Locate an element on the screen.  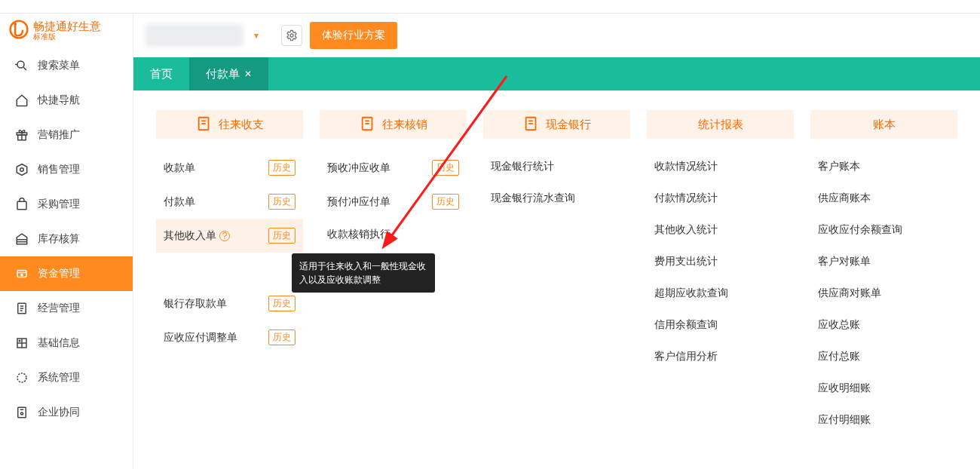
row-label: 现金银行统计 is located at coordinates (522, 167).